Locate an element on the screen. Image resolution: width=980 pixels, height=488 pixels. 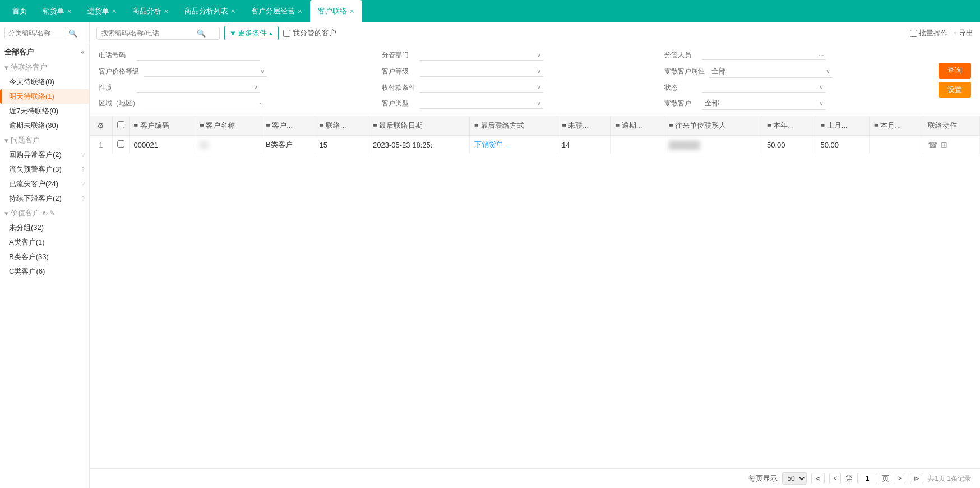
filter-status-select: ∨ is located at coordinates (764, 88).